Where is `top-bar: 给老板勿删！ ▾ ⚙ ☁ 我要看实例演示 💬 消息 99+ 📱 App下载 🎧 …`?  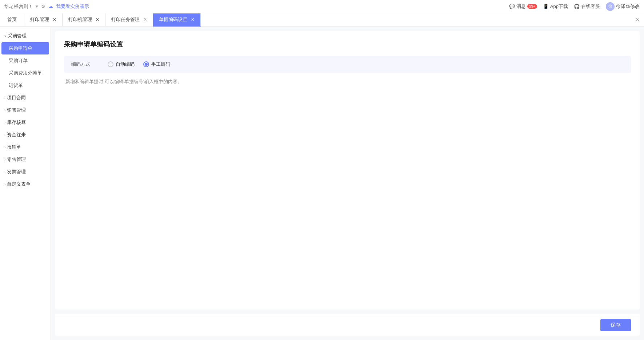
top-bar: 给老板勿删！ ▾ ⚙ ☁ 我要看实例演示 💬 消息 99+ 📱 App下载 🎧 … is located at coordinates (322, 7).